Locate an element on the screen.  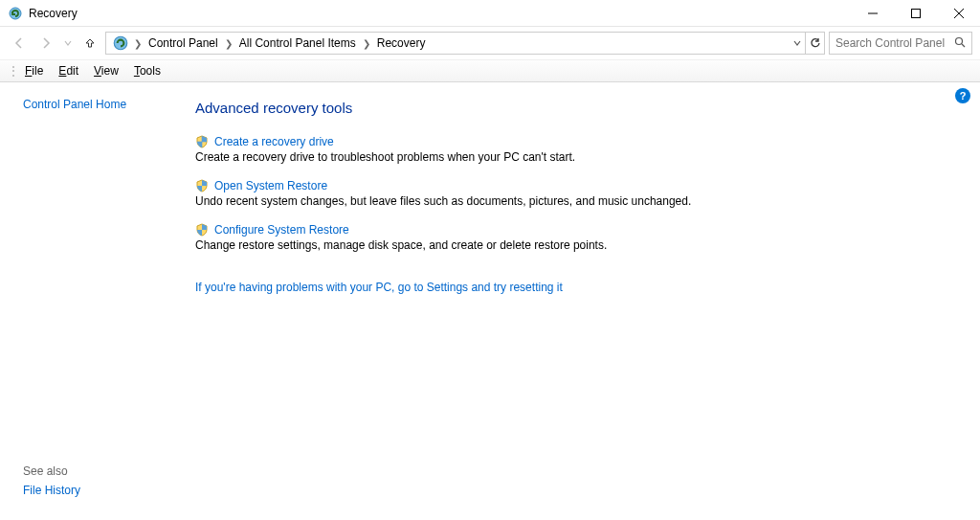
address-dropdown-button is located at coordinates (797, 43).